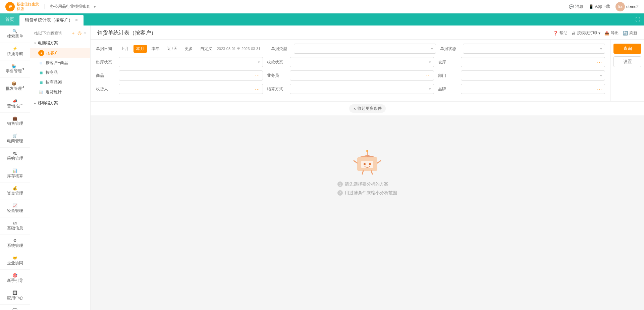 Image resolution: width=644 pixels, height=310 pixels. I want to click on refresh-icon: 🔄, so click(625, 33).